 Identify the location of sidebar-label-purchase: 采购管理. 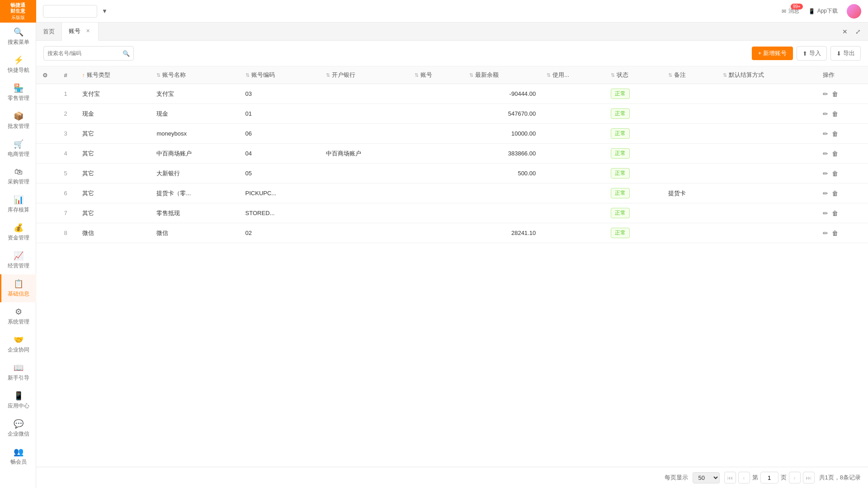
(19, 182).